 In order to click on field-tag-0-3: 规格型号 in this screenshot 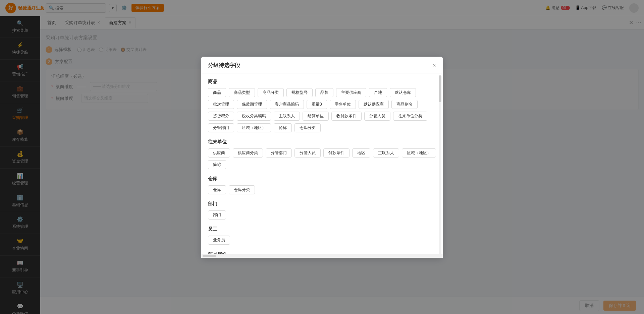, I will do `click(300, 92)`.